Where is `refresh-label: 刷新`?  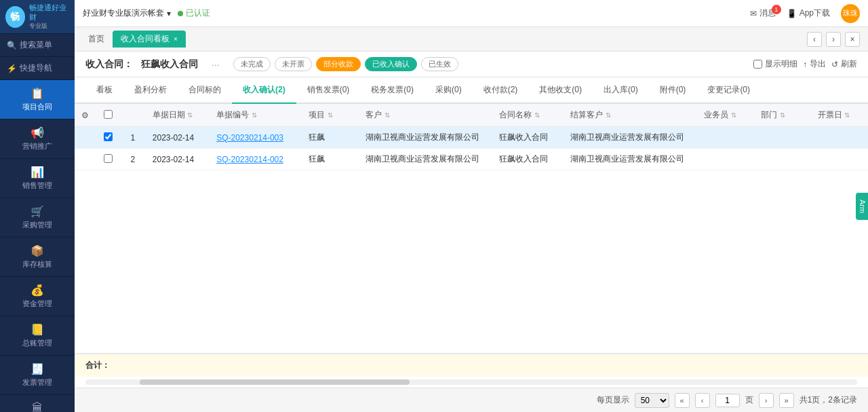
refresh-label: 刷新 is located at coordinates (849, 64).